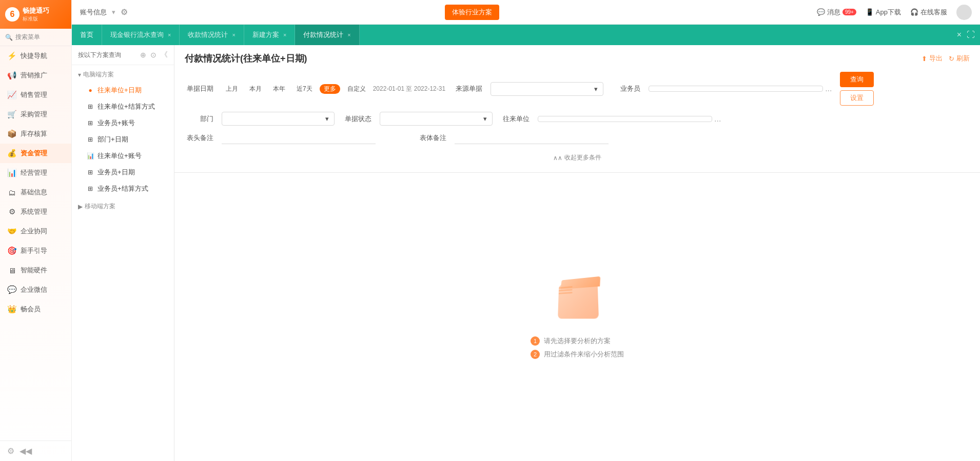 The image size is (980, 461). I want to click on scheme-unit-account: 📊 往来单位+账号, so click(123, 156).